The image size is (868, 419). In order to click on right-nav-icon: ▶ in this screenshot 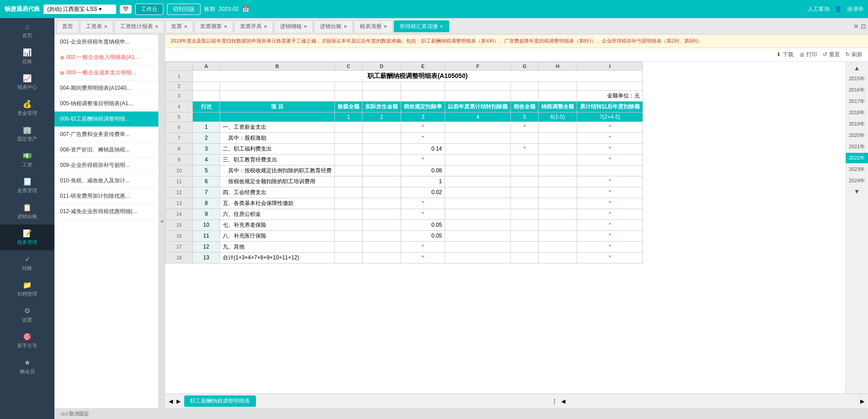, I will do `click(179, 401)`.